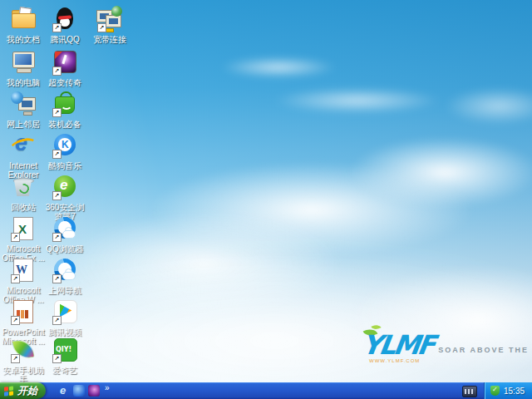 The height and width of the screenshot is (399, 532). Describe the element at coordinates (65, 68) in the screenshot. I see `desktop-icon-legend-game: 超变传奇` at that location.